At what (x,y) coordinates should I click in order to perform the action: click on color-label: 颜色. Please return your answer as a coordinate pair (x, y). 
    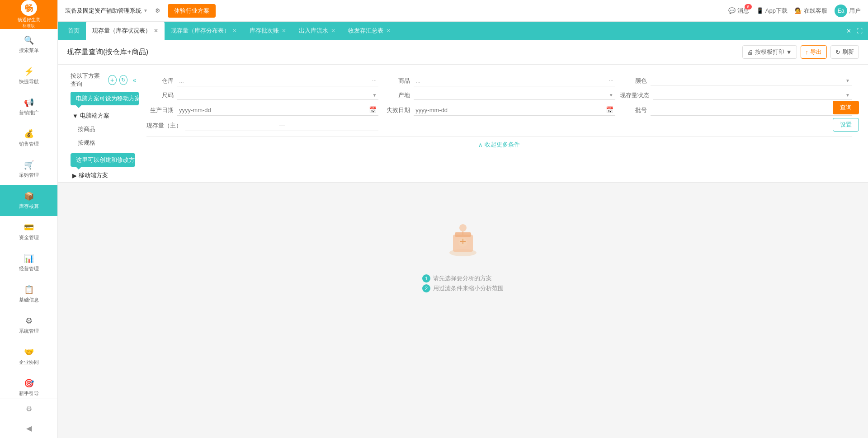
    Looking at the image, I should click on (633, 81).